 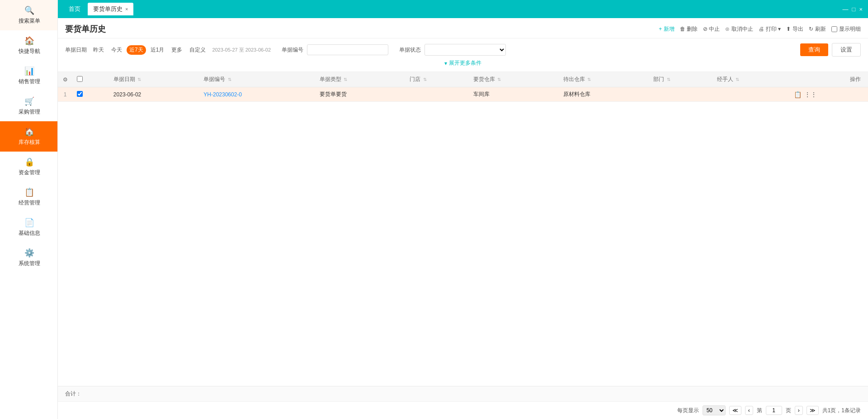 I want to click on page-size-label: 每页显示, so click(x=688, y=411).